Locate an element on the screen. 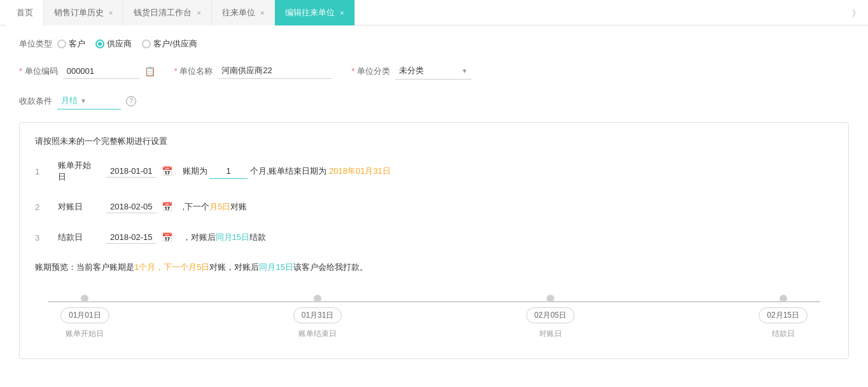 The width and height of the screenshot is (868, 387). row-desc-2: ,下一个月5日对账 is located at coordinates (215, 207).